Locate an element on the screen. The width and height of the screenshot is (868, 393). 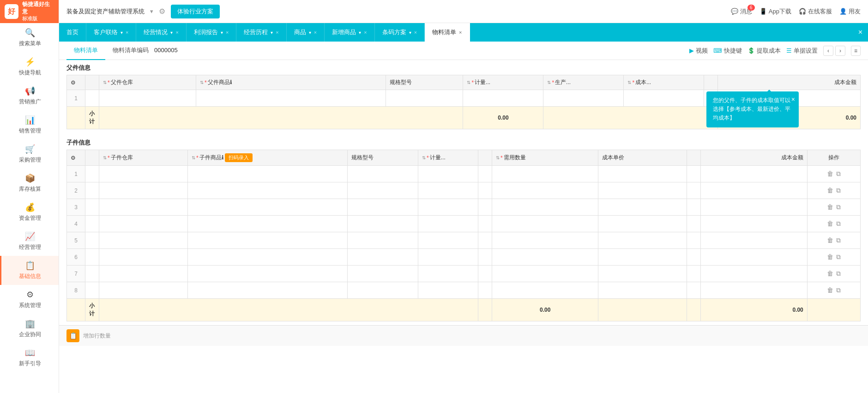
shortcut-action: ⌨ 快捷键 is located at coordinates (728, 51).